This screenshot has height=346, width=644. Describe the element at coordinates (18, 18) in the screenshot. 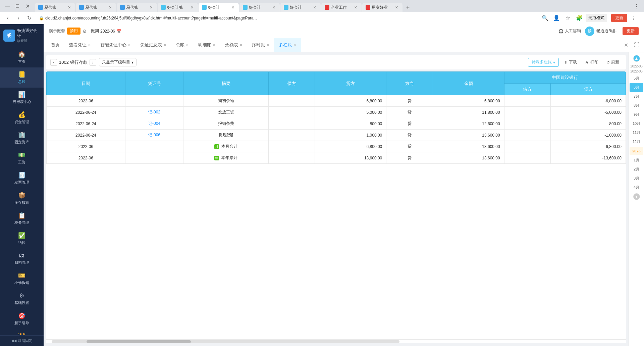

I see `forward-button: ›` at that location.